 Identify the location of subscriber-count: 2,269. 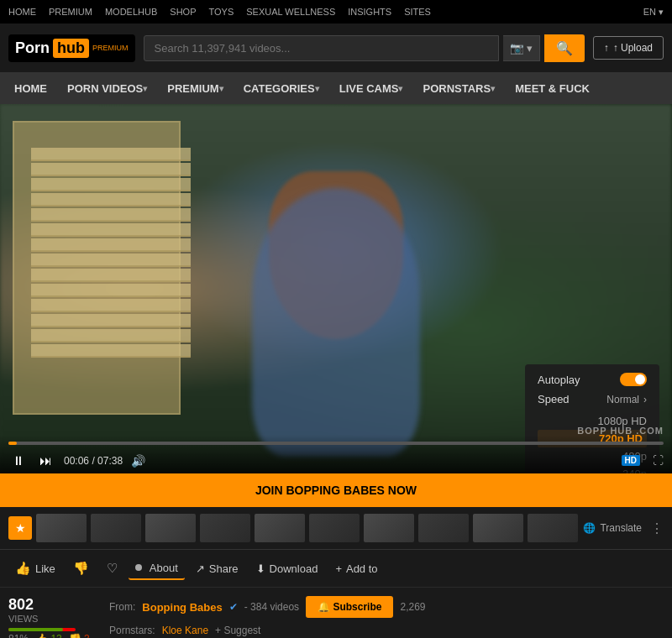
(412, 607).